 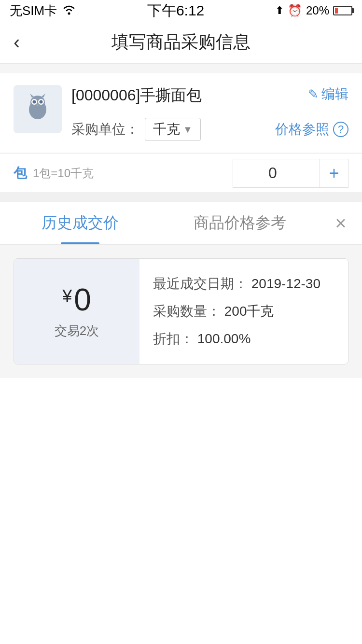 I want to click on quantity-input, so click(x=276, y=173).